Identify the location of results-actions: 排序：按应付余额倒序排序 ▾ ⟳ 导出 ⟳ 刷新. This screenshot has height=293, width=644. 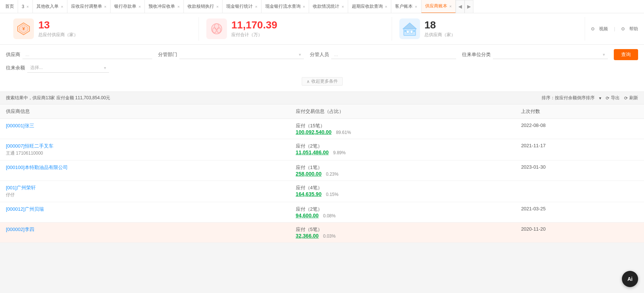
(590, 98).